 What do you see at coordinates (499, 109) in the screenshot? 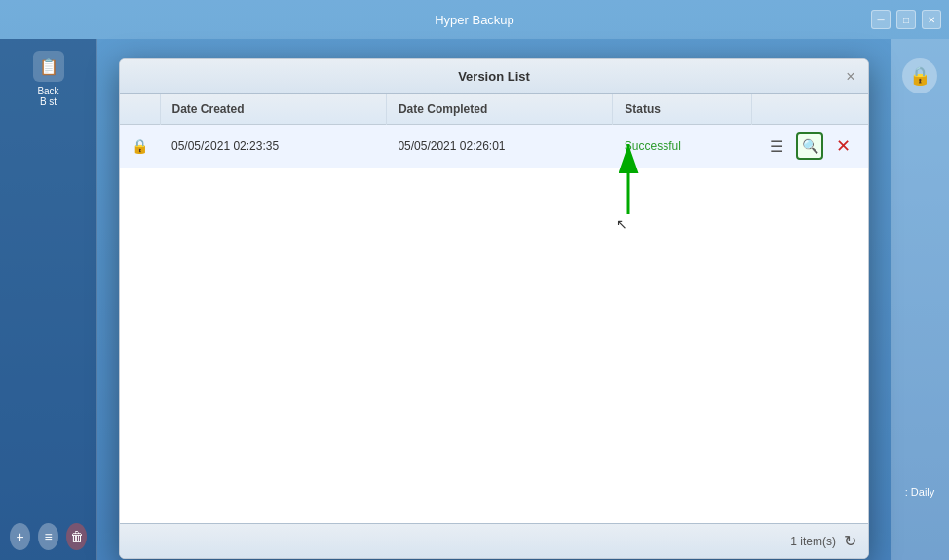
I see `col-date-completed: Date Completed` at bounding box center [499, 109].